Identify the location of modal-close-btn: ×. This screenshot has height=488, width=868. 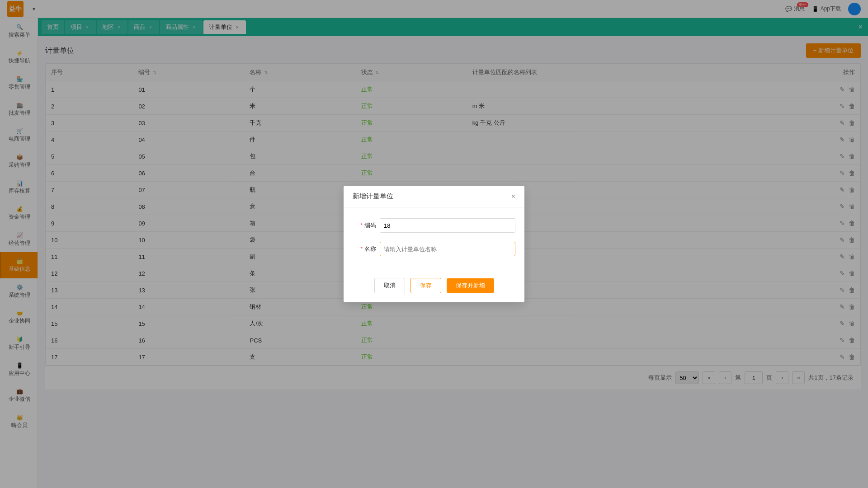
(514, 197).